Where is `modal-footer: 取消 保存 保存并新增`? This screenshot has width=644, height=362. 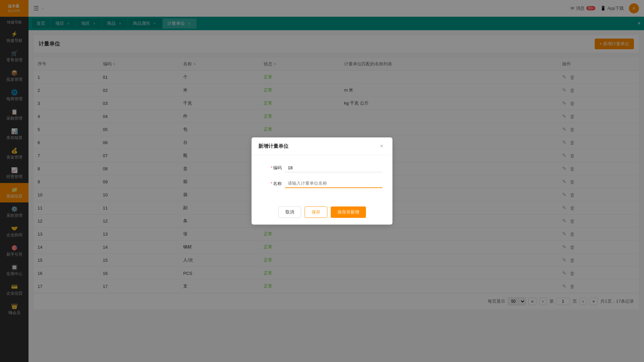 modal-footer: 取消 保存 保存并新增 is located at coordinates (322, 213).